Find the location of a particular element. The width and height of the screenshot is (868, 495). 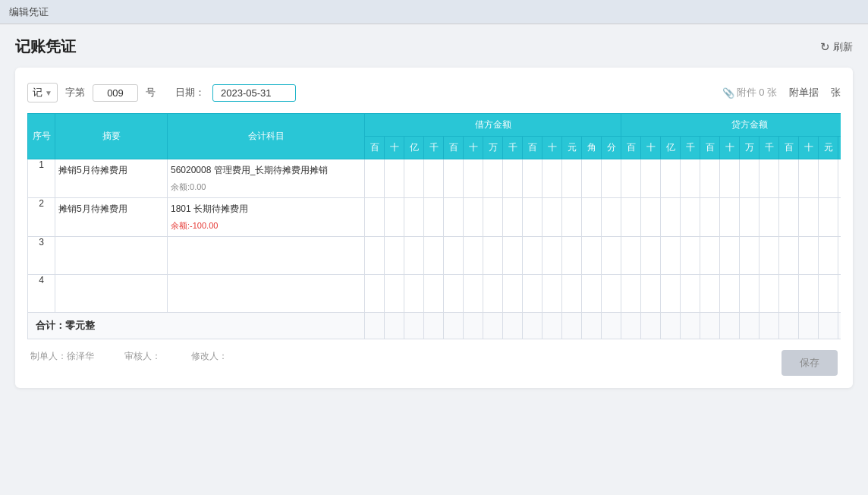

date-input is located at coordinates (254, 93).